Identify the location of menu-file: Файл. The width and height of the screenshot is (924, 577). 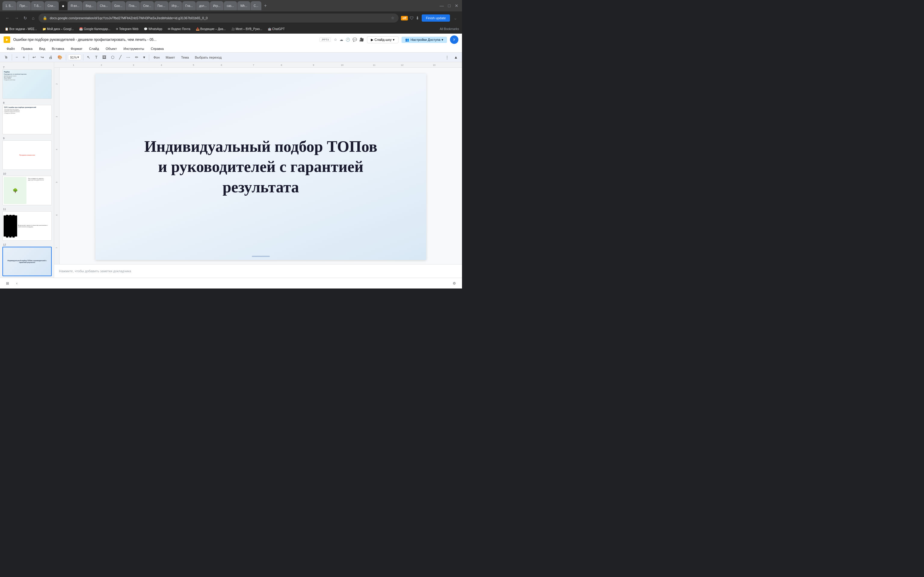
(11, 49).